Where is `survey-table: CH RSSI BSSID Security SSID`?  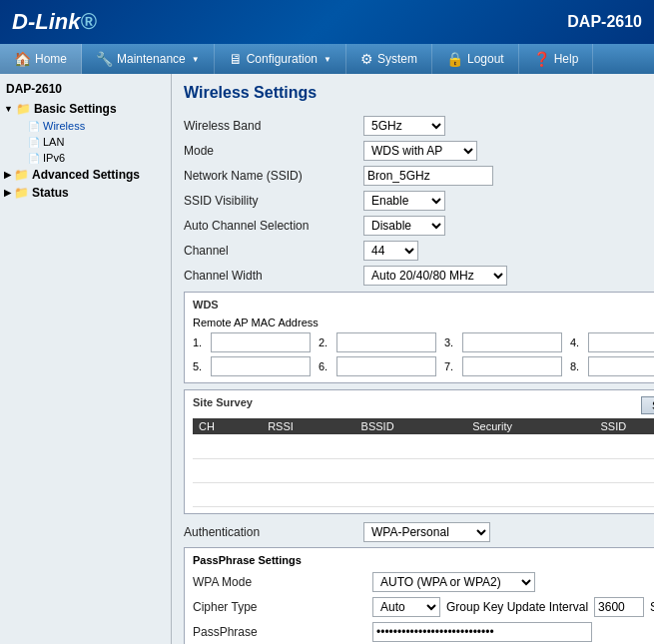 survey-table: CH RSSI BSSID Security SSID is located at coordinates (423, 463).